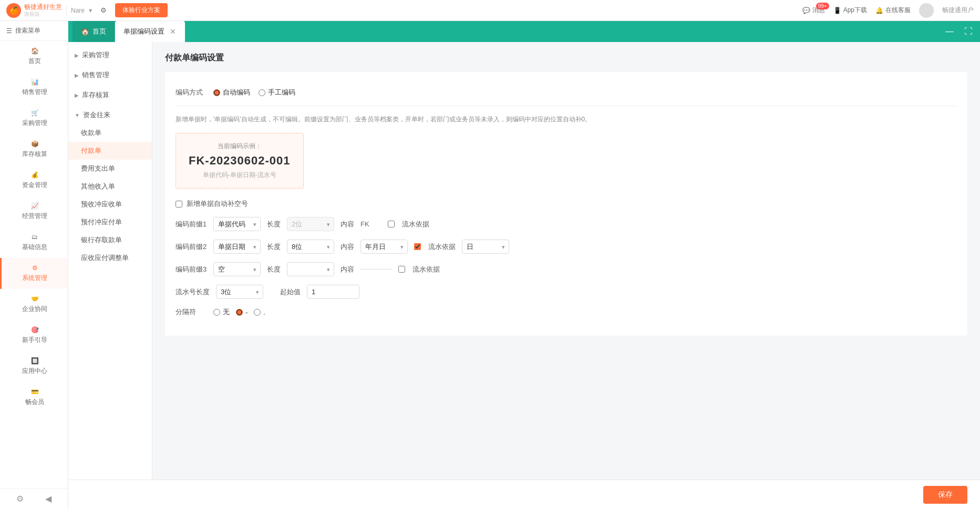 The image size is (980, 509). Describe the element at coordinates (893, 11) in the screenshot. I see `online-service-button: 🔔 在线客服` at that location.